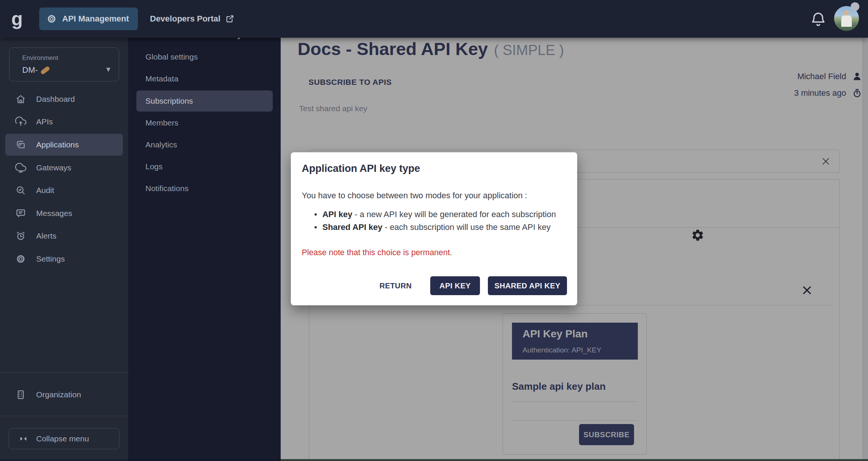  Describe the element at coordinates (194, 38) in the screenshot. I see `subnav-app-title: Docs - Shared API Key` at that location.